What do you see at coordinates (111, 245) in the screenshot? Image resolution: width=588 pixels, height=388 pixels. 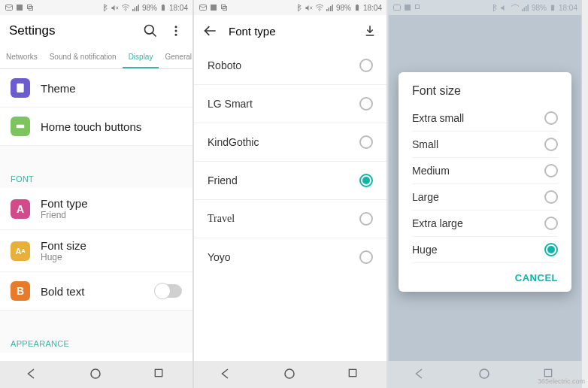 I see `row-label: Font size` at bounding box center [111, 245].